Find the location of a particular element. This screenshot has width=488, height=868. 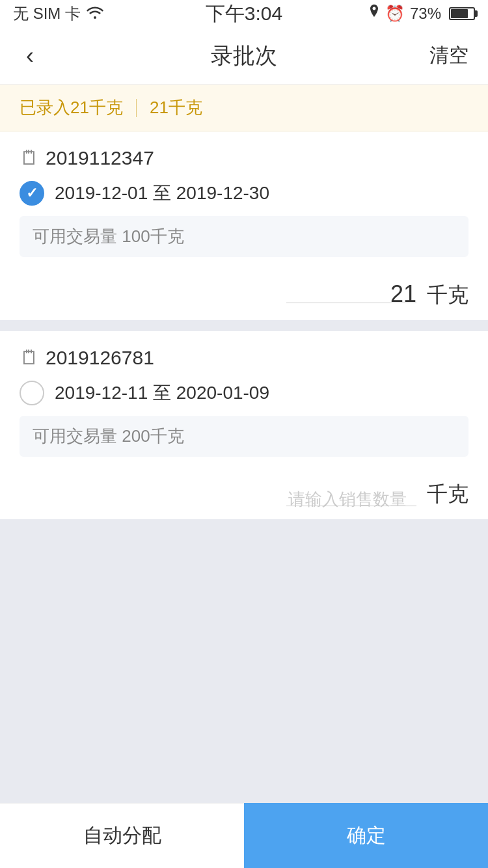

status-bar-time: 下午3:04 is located at coordinates (244, 14).